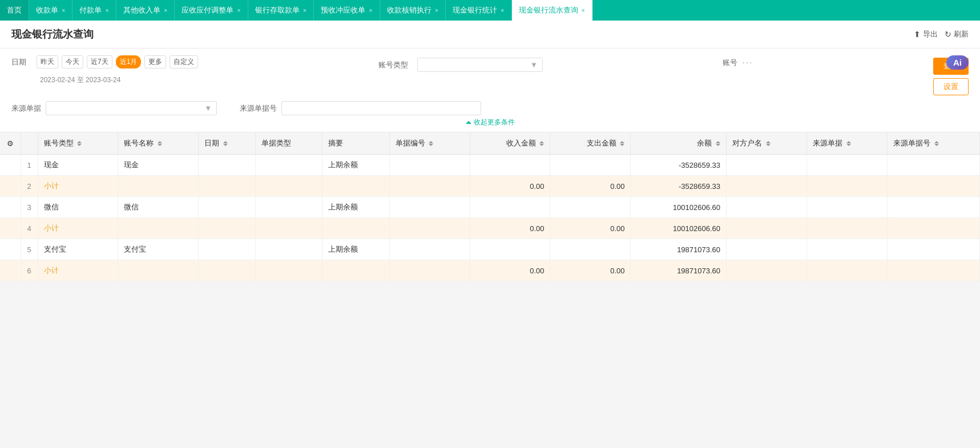  Describe the element at coordinates (679, 208) in the screenshot. I see `row-balance: 100102606.60` at that location.